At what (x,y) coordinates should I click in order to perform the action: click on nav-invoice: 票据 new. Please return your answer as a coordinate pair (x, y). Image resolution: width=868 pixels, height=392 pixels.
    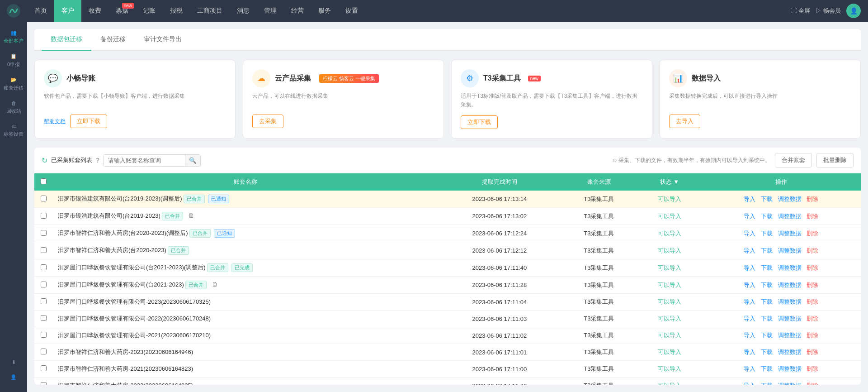
    Looking at the image, I should click on (122, 11).